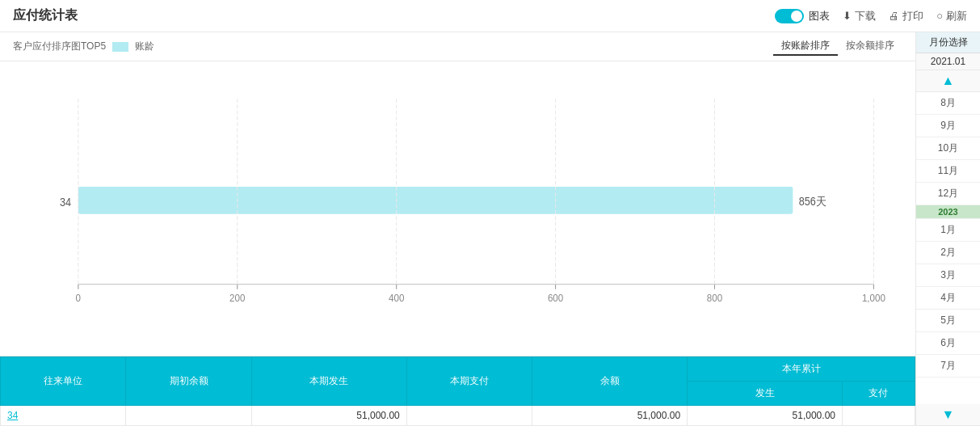 The width and height of the screenshot is (980, 426). Describe the element at coordinates (789, 16) in the screenshot. I see `chart-toggle` at that location.